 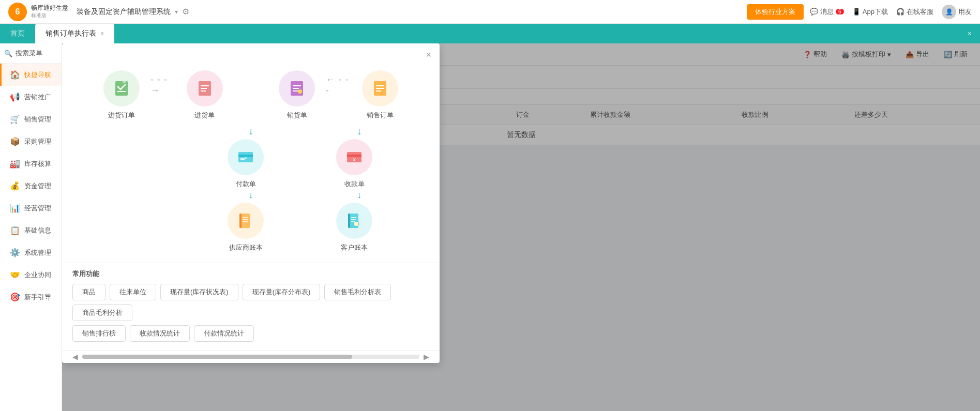 What do you see at coordinates (74, 34) in the screenshot?
I see `tab-sales-order: 销售订单执行表 ×` at bounding box center [74, 34].